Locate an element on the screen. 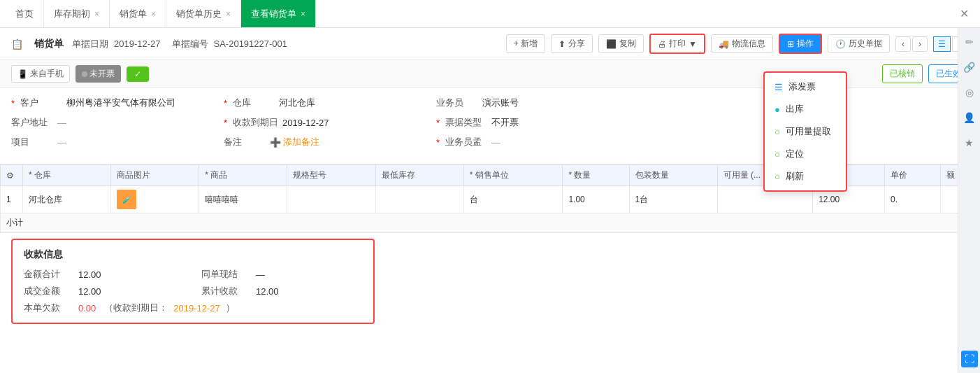 This screenshot has width=980, height=373. print-button: 🖨 打印 ▼ is located at coordinates (677, 43).